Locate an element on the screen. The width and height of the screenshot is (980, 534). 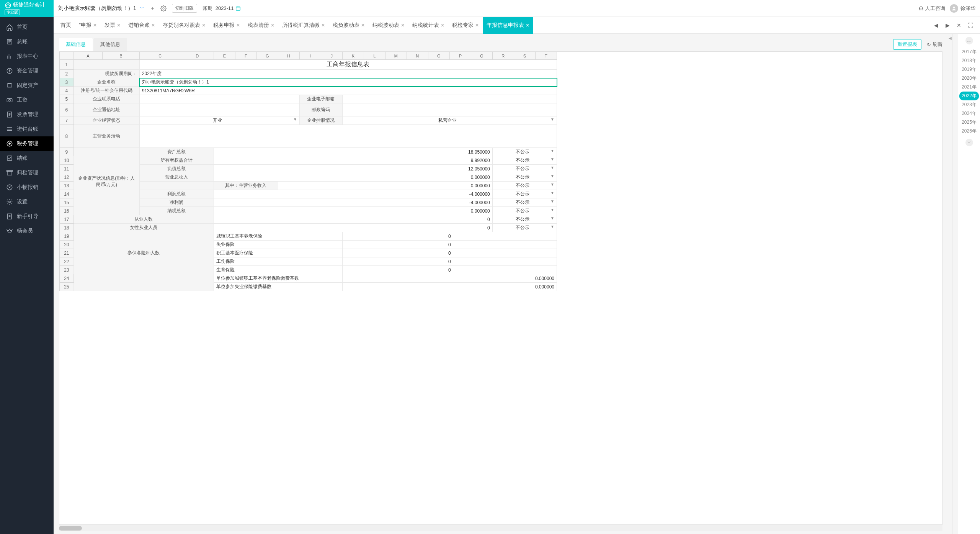
col-header: E is located at coordinates (224, 56).